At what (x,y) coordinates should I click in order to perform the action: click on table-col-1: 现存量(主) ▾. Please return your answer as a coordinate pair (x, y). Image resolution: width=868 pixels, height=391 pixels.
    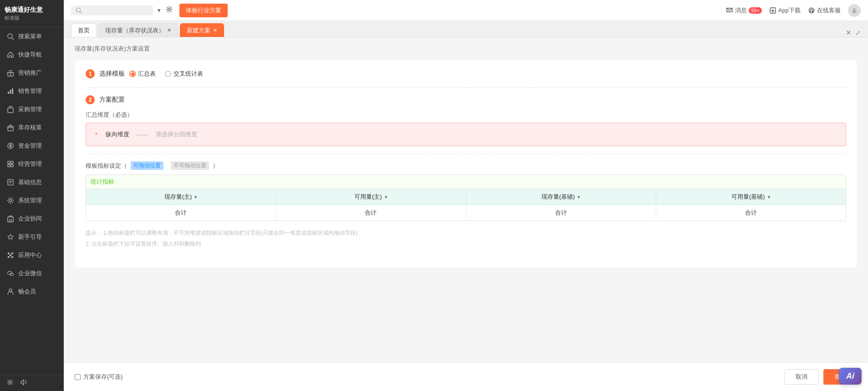
    Looking at the image, I should click on (181, 197).